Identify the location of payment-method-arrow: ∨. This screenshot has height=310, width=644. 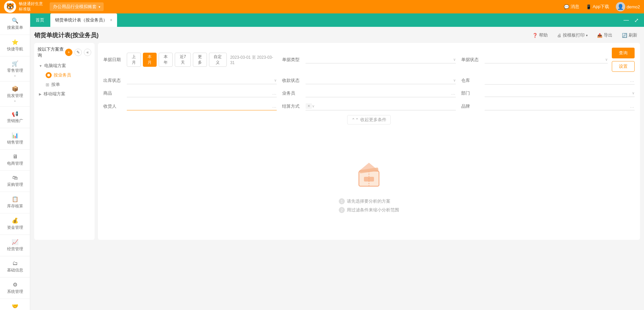
(313, 106).